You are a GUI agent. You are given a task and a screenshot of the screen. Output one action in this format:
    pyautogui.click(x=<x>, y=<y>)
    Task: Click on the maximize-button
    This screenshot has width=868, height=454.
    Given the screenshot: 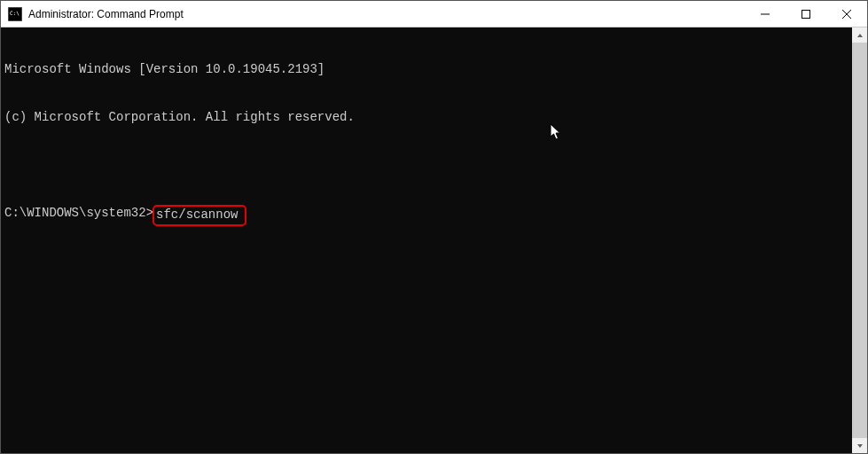 What is the action you would take?
    pyautogui.click(x=806, y=14)
    